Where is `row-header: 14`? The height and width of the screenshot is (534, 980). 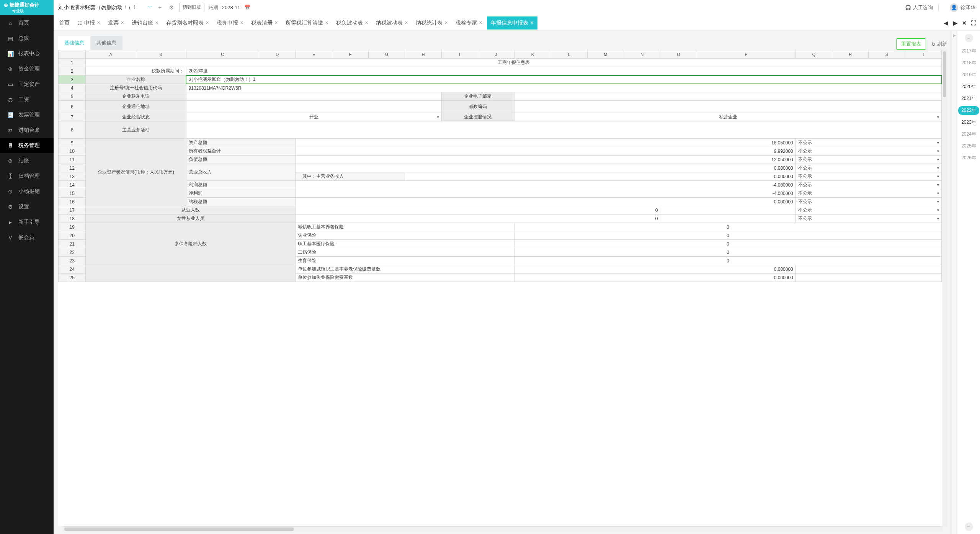
row-header: 14 is located at coordinates (72, 185).